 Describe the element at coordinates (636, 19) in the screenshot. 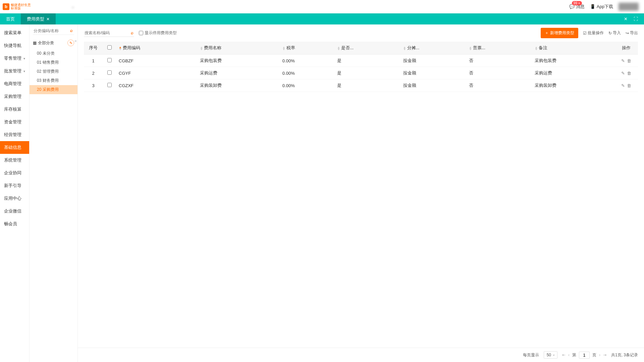

I see `fullscreen-icon: ⛶` at that location.